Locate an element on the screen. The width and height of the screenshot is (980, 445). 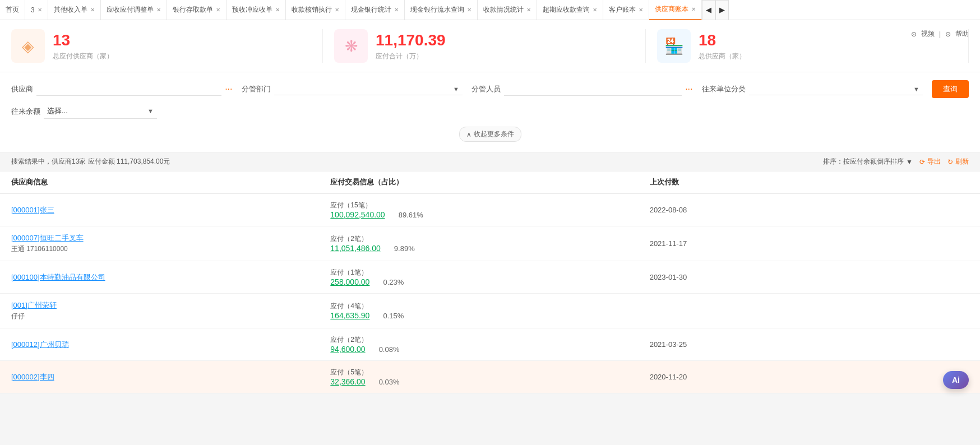
nav-tab-collection-stat: 收款情况统计 ✕ is located at coordinates (507, 10).